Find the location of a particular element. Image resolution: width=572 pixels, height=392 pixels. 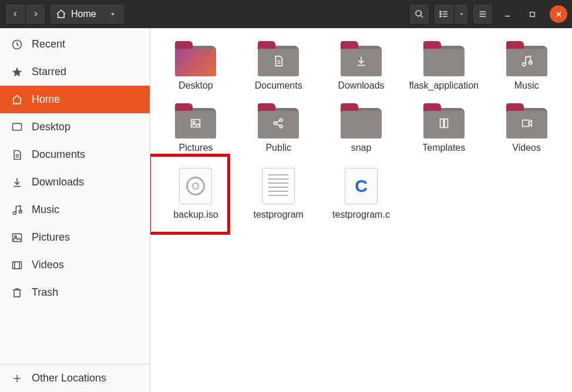

folder-desktop: Desktop is located at coordinates (196, 67).